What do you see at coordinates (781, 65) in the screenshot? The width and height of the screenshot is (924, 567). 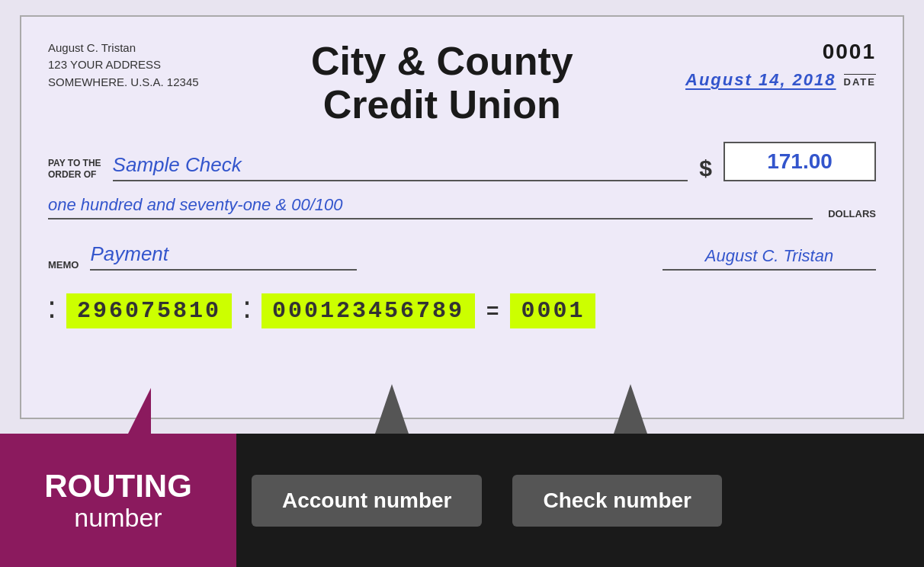 I see `check-number: 0001 August 14, 2018 DATE` at bounding box center [781, 65].